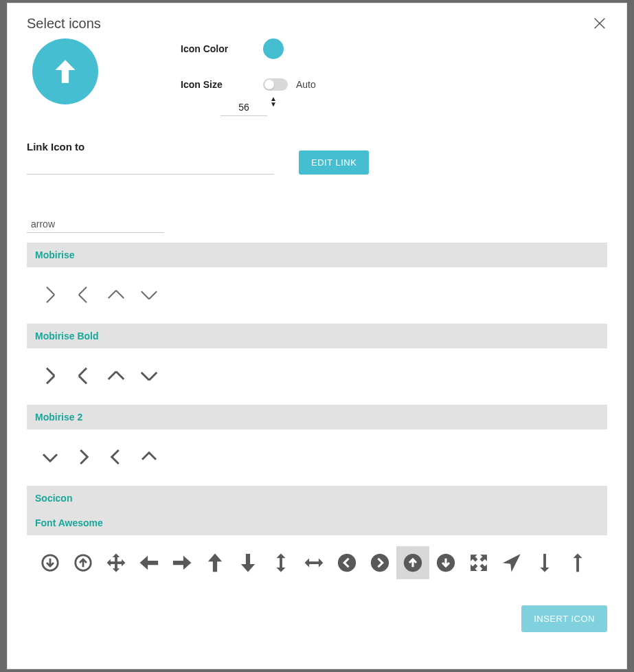  Describe the element at coordinates (149, 563) in the screenshot. I see `icon-arrow-left` at that location.